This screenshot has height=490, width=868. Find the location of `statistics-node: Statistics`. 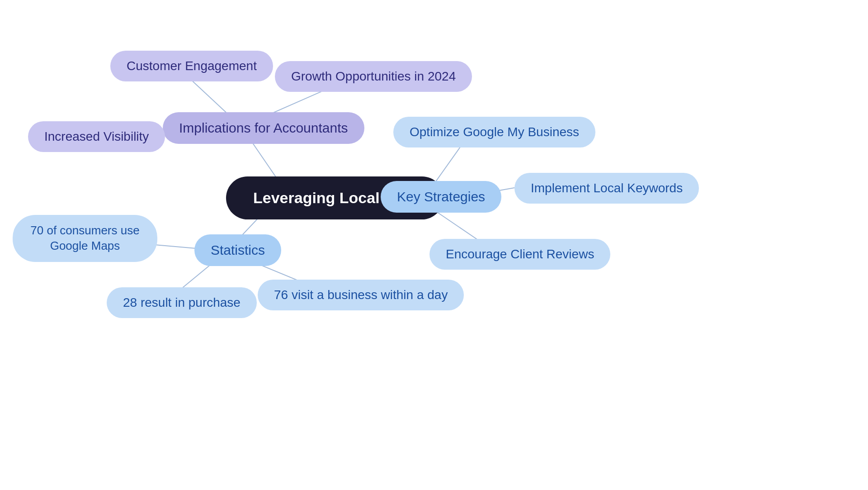

statistics-node: Statistics is located at coordinates (238, 250).